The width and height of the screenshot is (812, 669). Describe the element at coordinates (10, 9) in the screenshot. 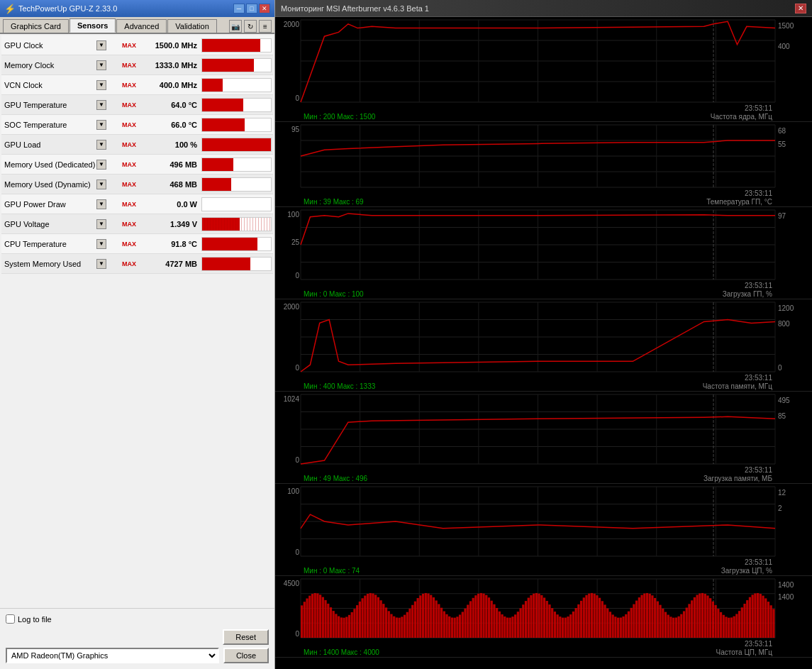

I see `gpuz-app-icon: ⚡` at that location.